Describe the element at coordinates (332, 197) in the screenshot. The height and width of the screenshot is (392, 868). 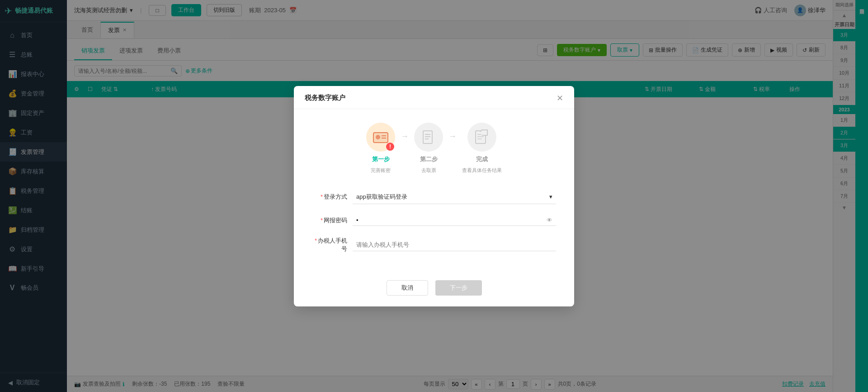
I see `login-method-label: 登录方式` at that location.